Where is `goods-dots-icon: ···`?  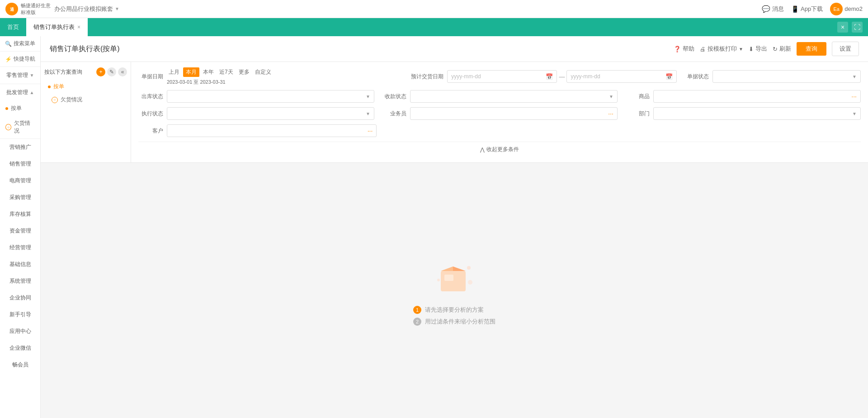 goods-dots-icon: ··· is located at coordinates (854, 96).